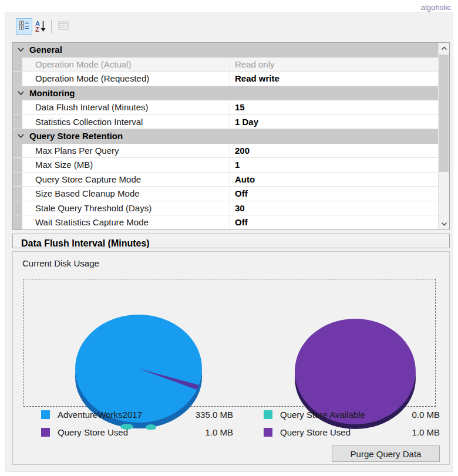  What do you see at coordinates (52, 93) in the screenshot?
I see `category-label: Monitoring` at bounding box center [52, 93].